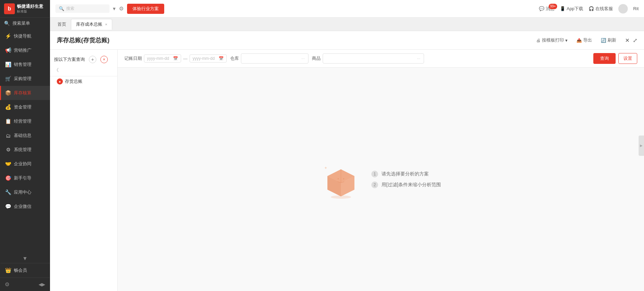 This screenshot has height=291, width=644. What do you see at coordinates (25, 270) in the screenshot?
I see `sidebar-item-member: 👑 畅会员` at bounding box center [25, 270].